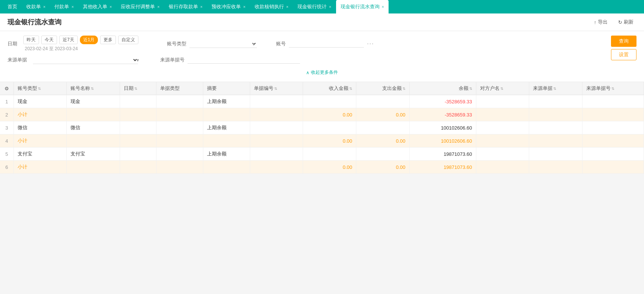  Describe the element at coordinates (31, 40) in the screenshot. I see `date-yesterday: 昨天` at that location.